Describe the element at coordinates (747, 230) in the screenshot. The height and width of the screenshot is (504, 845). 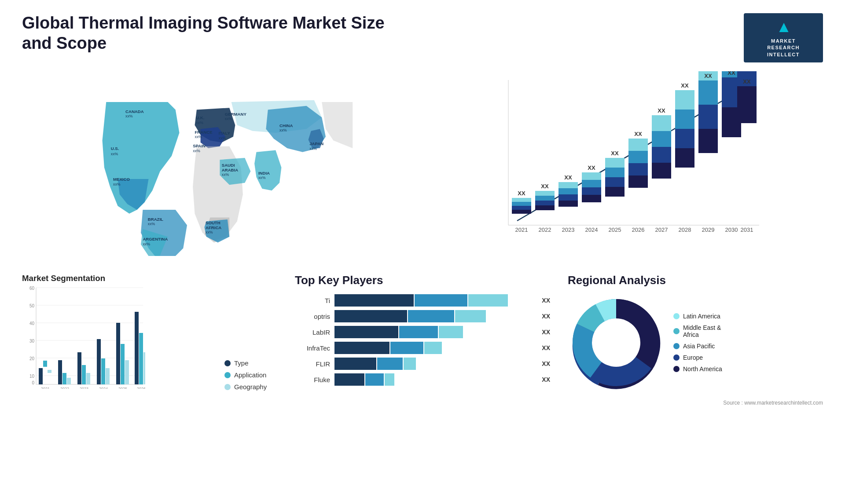
I see `svg-text: 2031` at that location.